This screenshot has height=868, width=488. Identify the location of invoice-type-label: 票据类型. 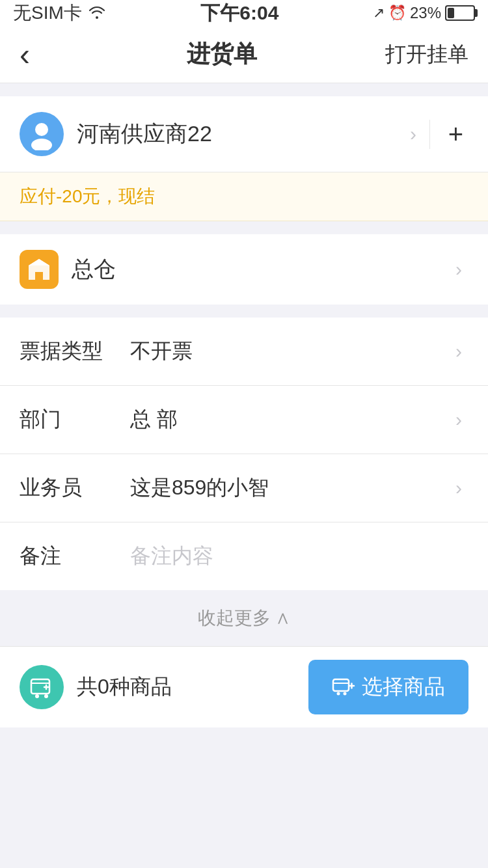
(65, 351).